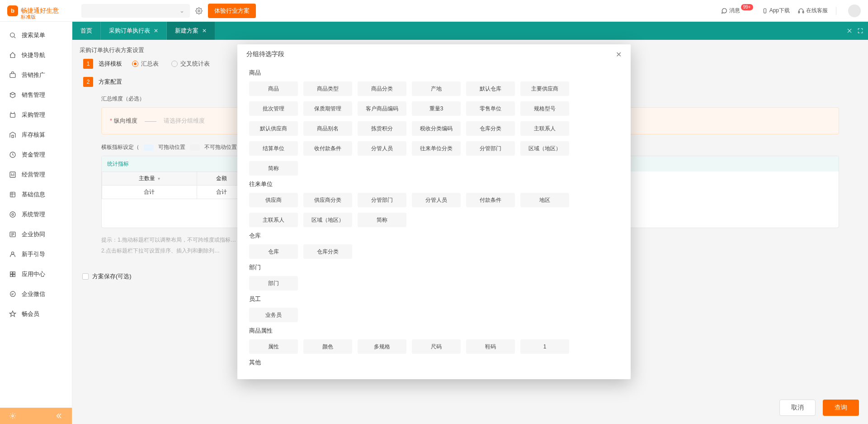  What do you see at coordinates (328, 347) in the screenshot?
I see `field-chip: 颜色` at bounding box center [328, 347].